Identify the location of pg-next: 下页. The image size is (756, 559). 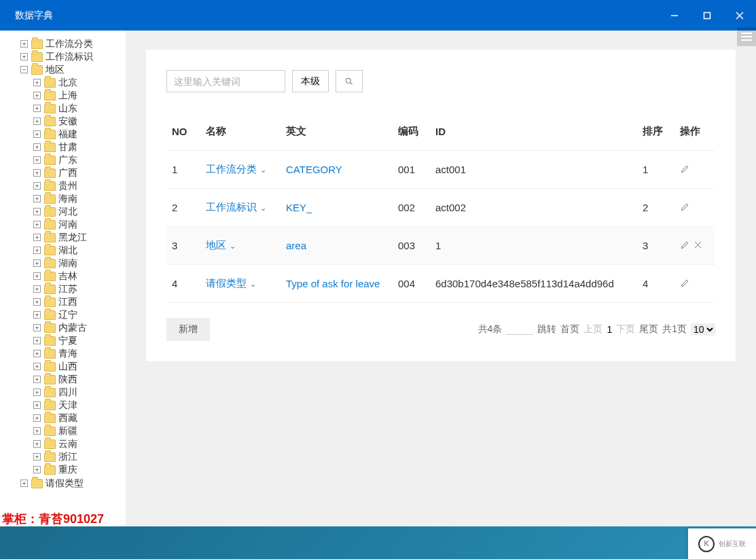
(626, 329).